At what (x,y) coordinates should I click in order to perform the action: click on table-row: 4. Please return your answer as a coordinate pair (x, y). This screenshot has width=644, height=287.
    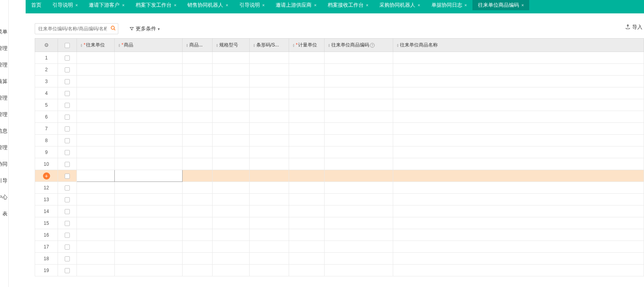
    Looking at the image, I should click on (340, 93).